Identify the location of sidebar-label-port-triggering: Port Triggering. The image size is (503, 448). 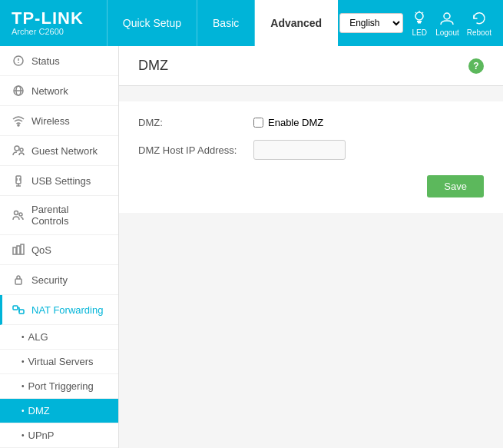
(61, 386).